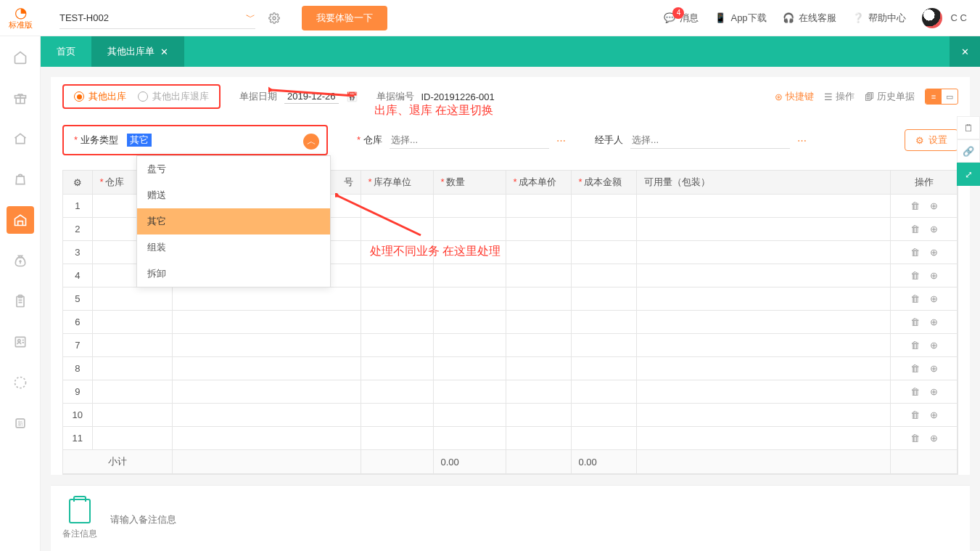 This screenshot has width=980, height=551. Describe the element at coordinates (720, 17) in the screenshot. I see `phone-icon: 📱` at that location.